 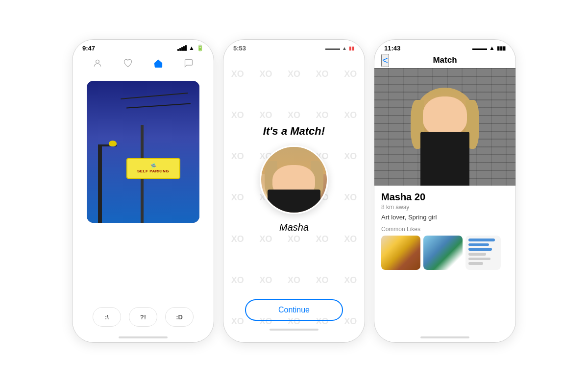 I want to click on status-time-3: 11:43, so click(x=392, y=48).